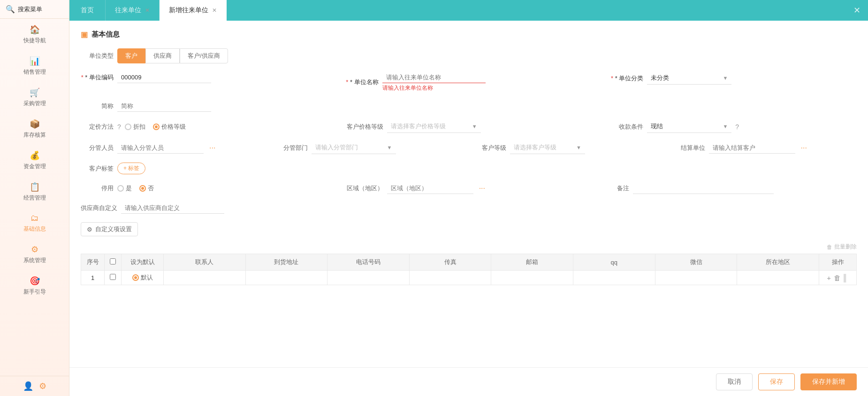  What do you see at coordinates (205, 278) in the screenshot?
I see `row-contact` at bounding box center [205, 278].